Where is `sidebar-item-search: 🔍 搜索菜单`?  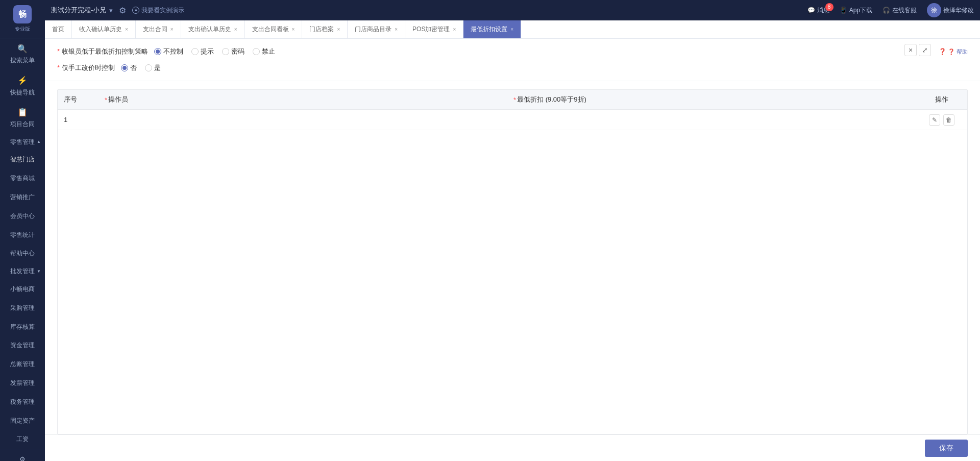 sidebar-item-search: 🔍 搜索菜单 is located at coordinates (22, 54).